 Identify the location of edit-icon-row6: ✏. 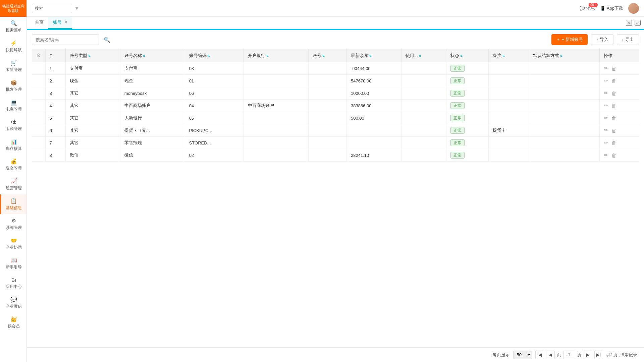
(606, 130).